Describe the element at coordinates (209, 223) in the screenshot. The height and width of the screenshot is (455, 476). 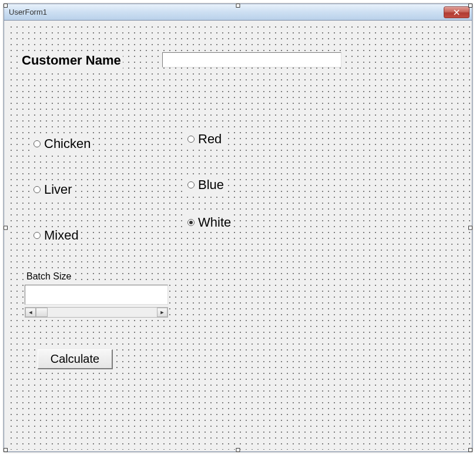
I see `radio-white: White` at that location.